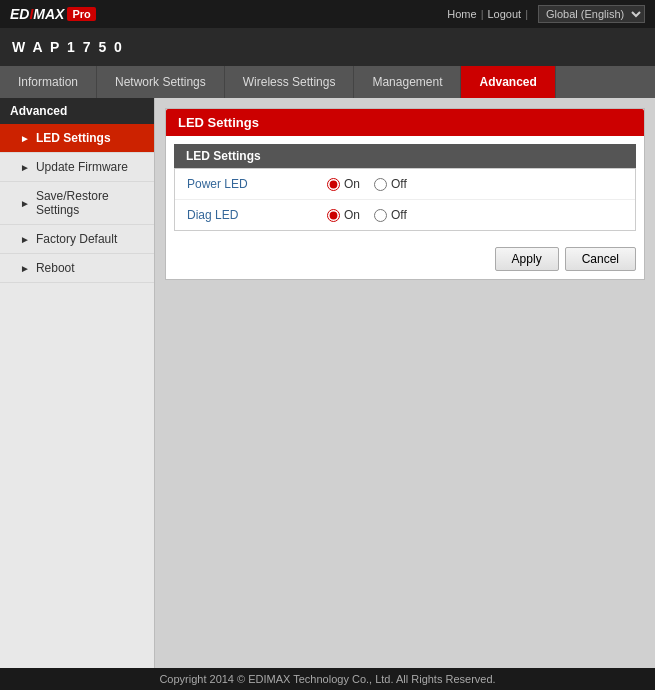  What do you see at coordinates (25, 138) in the screenshot?
I see `arrow-icon: ►` at bounding box center [25, 138].